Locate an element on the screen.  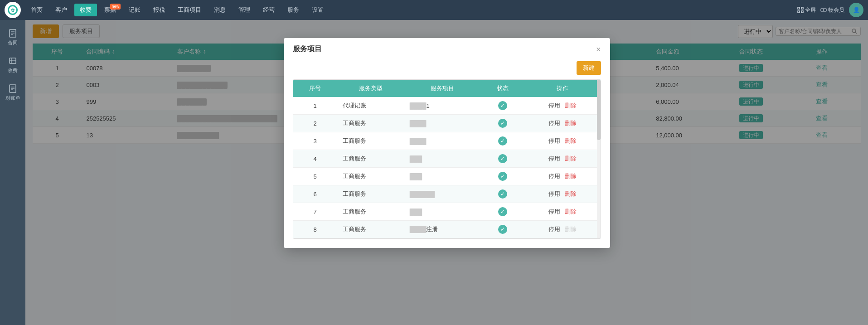
modal-cell-item: ██████ is located at coordinates (442, 194).